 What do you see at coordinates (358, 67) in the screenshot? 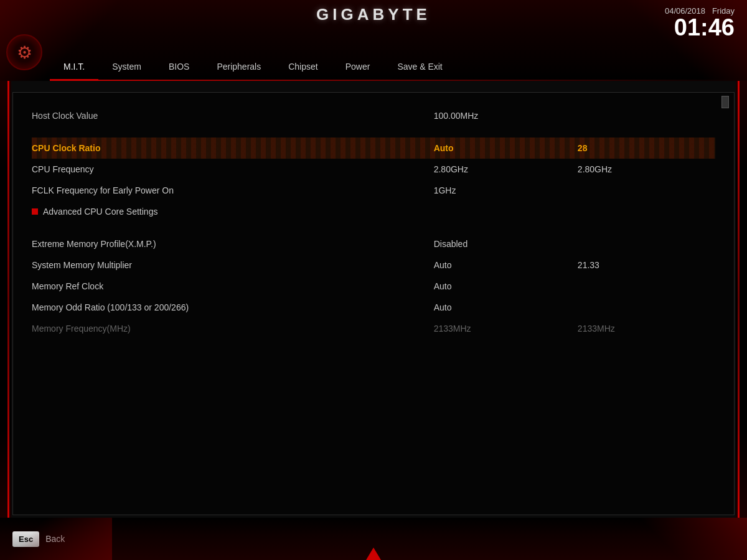
I see `tab-power: Power` at bounding box center [358, 67].